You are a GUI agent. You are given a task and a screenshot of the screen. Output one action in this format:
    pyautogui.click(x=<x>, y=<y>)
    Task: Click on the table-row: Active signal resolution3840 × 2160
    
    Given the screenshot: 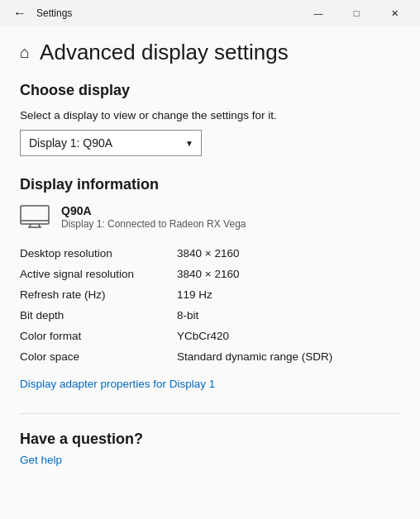 What is the action you would take?
    pyautogui.click(x=210, y=274)
    